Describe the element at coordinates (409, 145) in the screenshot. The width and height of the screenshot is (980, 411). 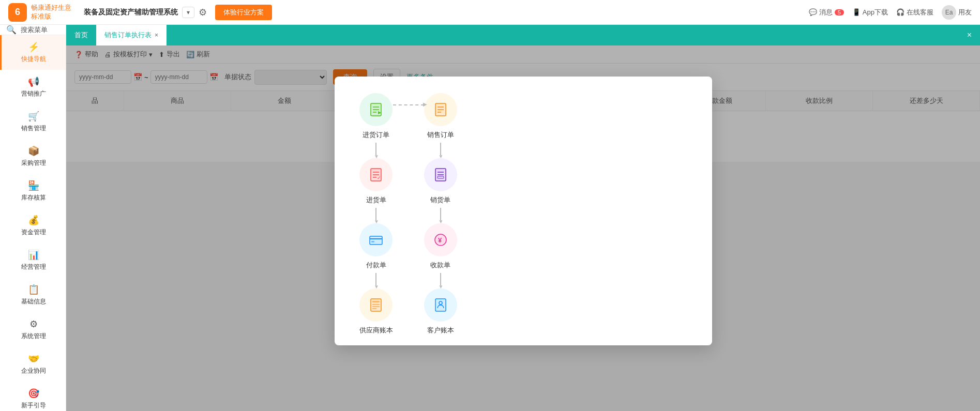
I see `arrow-h-top: ▶` at that location.